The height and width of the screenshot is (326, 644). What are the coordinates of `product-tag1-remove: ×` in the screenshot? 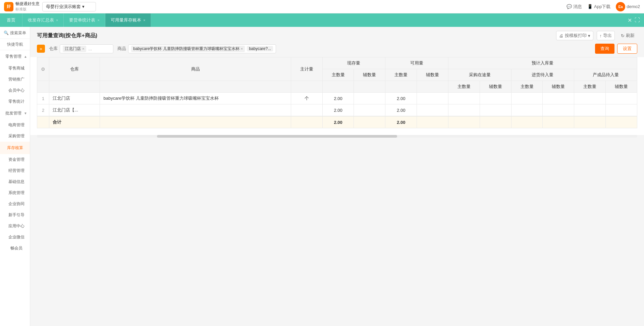 It's located at (242, 49).